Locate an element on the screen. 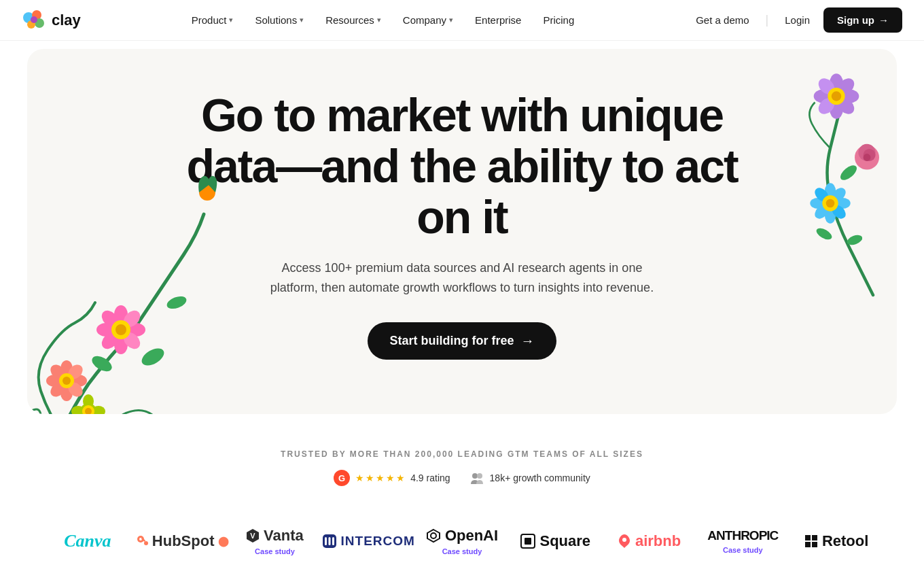 The height and width of the screenshot is (584, 924). svg-text: V is located at coordinates (253, 536).